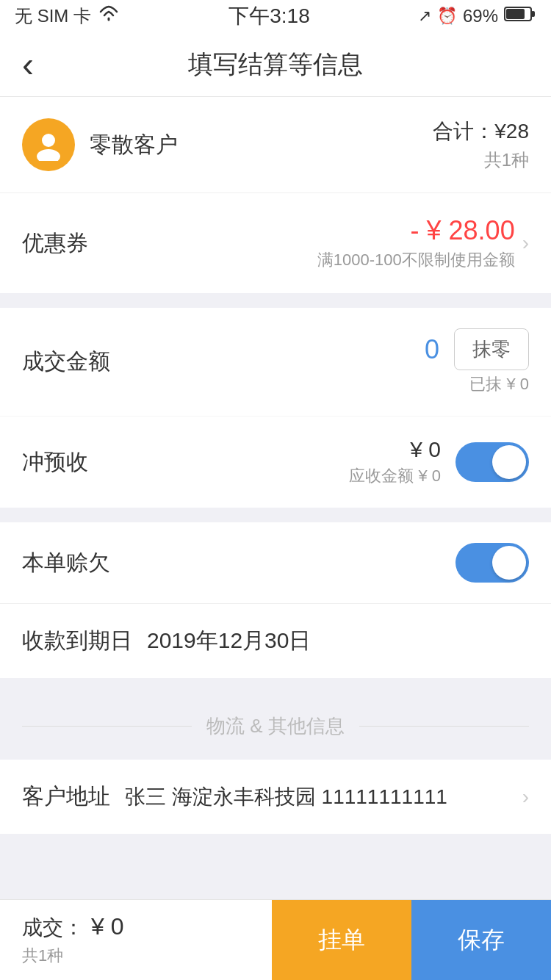  What do you see at coordinates (68, 16) in the screenshot?
I see `status-left: 无 SIM 卡` at bounding box center [68, 16].